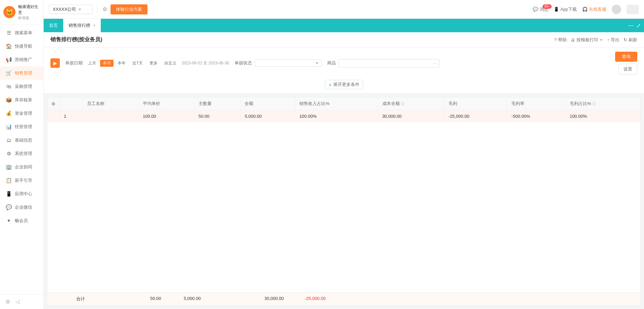 The image size is (644, 309). Describe the element at coordinates (22, 221) in the screenshot. I see `sidebar-item-label: 畅会员` at that location.